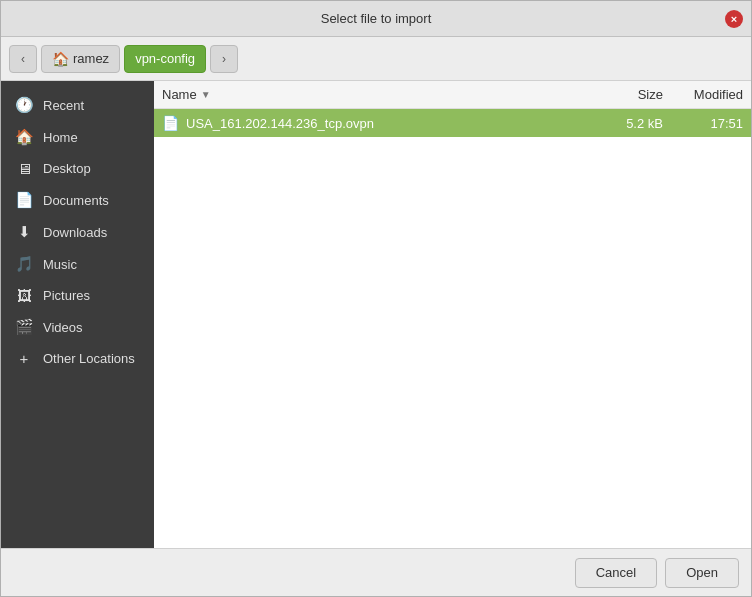 The image size is (752, 597). What do you see at coordinates (78, 358) in the screenshot?
I see `sidebar-item-other-locations: + Other Locations` at bounding box center [78, 358].